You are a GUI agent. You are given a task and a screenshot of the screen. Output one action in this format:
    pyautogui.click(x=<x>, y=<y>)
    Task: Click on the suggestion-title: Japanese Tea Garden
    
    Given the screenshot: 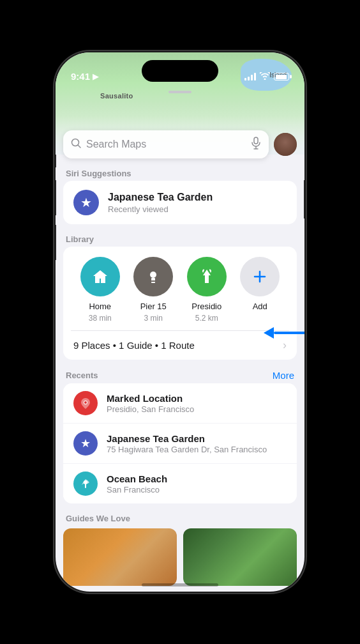 What is the action you would take?
    pyautogui.click(x=160, y=197)
    